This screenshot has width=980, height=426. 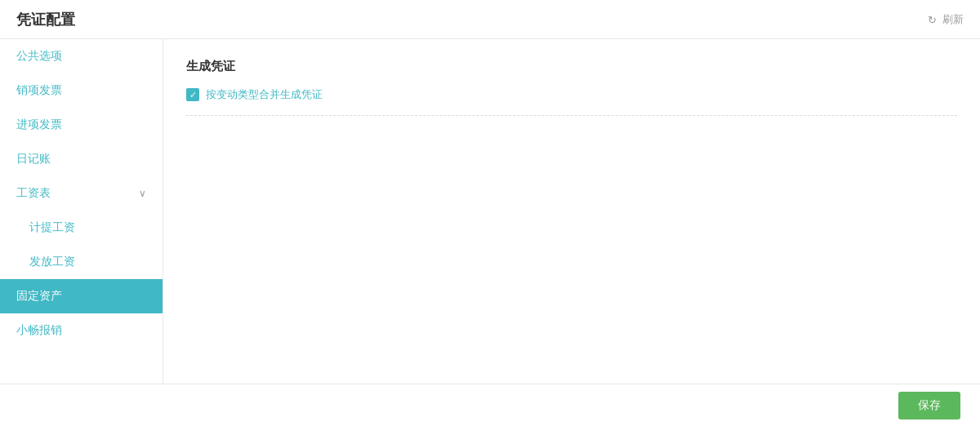 What do you see at coordinates (39, 296) in the screenshot?
I see `sidebar-label-fixed-assets: 固定资产` at bounding box center [39, 296].